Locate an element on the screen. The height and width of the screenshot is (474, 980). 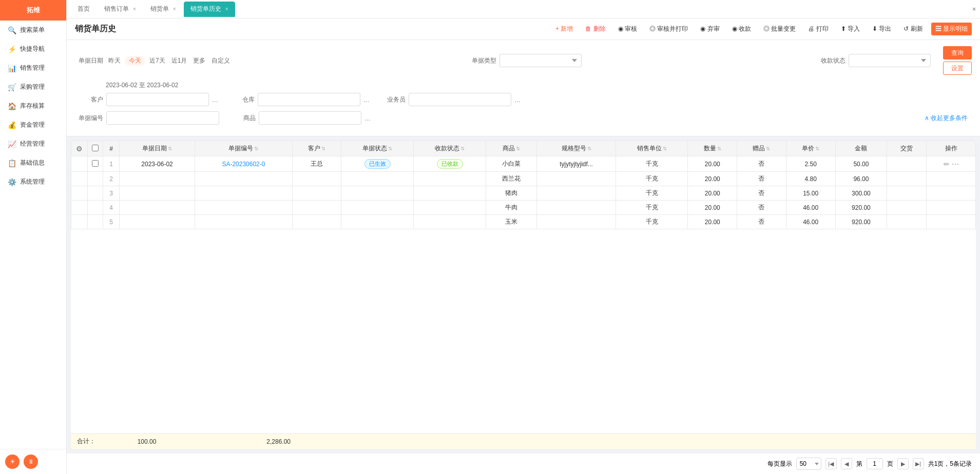
date-1month-btn: 近1月 is located at coordinates (180, 61).